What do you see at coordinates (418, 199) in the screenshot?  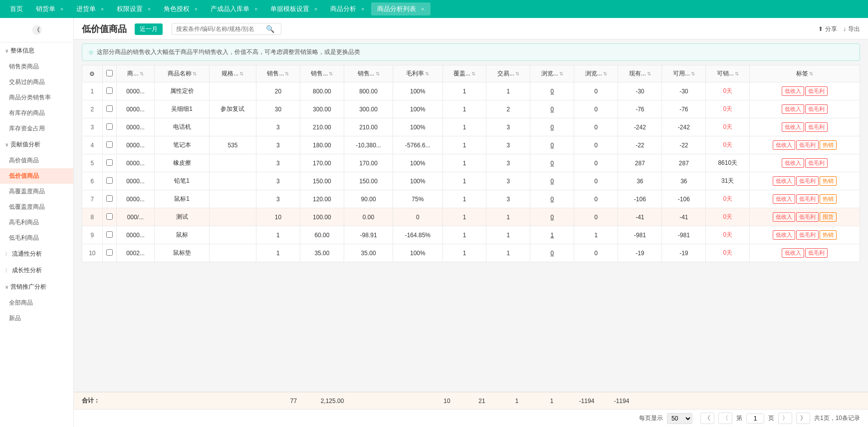 I see `cell-margin: 75%` at bounding box center [418, 199].